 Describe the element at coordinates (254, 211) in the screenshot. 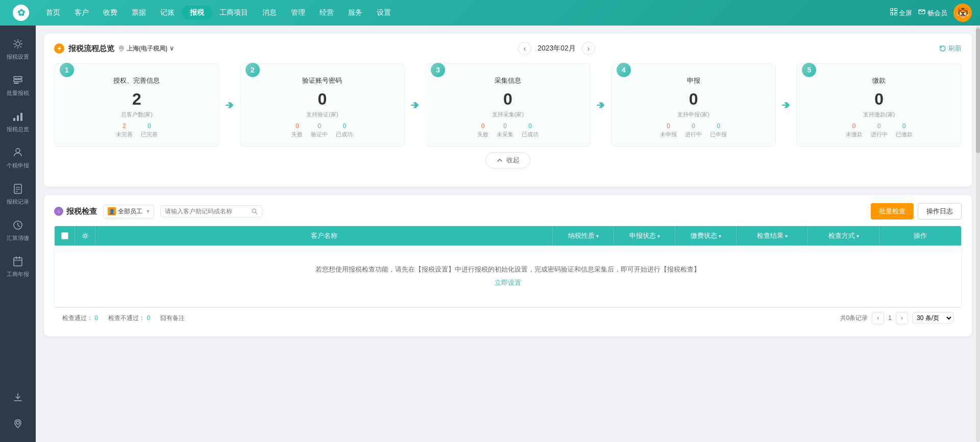

I see `search-icon` at that location.